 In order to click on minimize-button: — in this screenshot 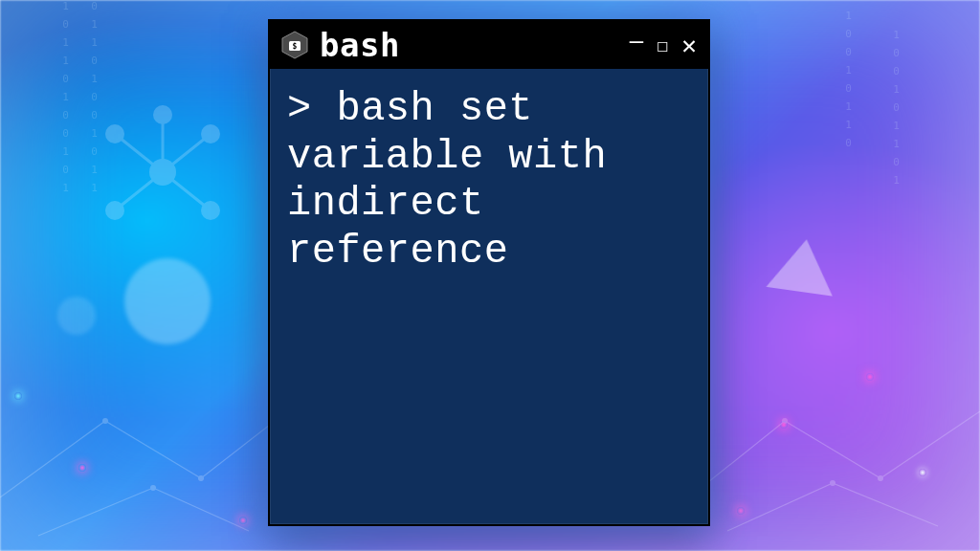, I will do `click(636, 41)`.